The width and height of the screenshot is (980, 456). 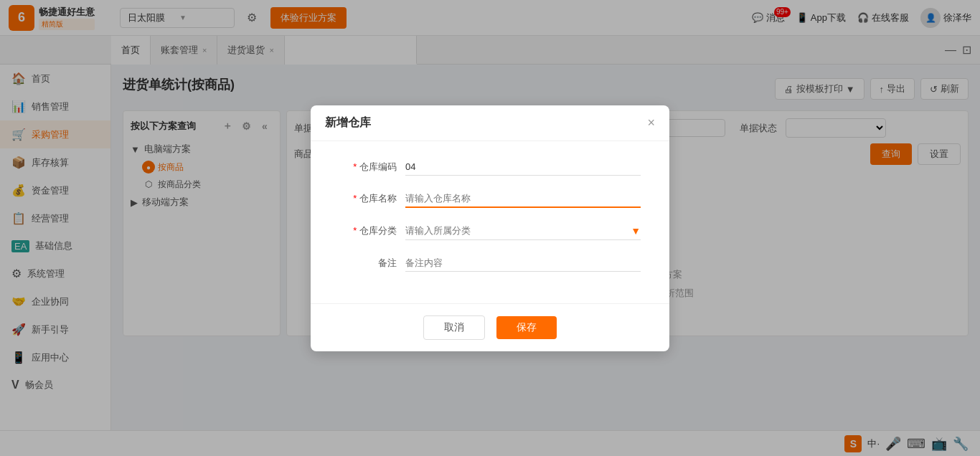 What do you see at coordinates (490, 263) in the screenshot?
I see `form-row-note: 备注` at bounding box center [490, 263].